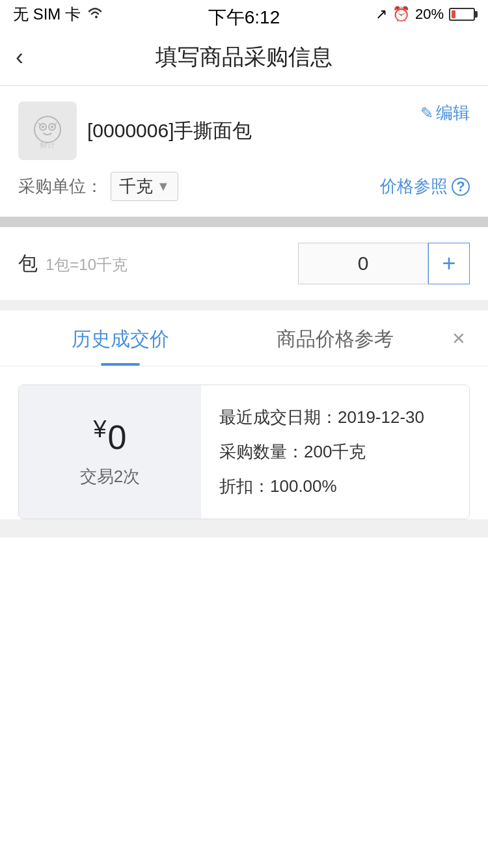  What do you see at coordinates (244, 14) in the screenshot?
I see `status-bar: 无 SIM 卡 下午6:12 ↗ ⏰ 20%` at bounding box center [244, 14].